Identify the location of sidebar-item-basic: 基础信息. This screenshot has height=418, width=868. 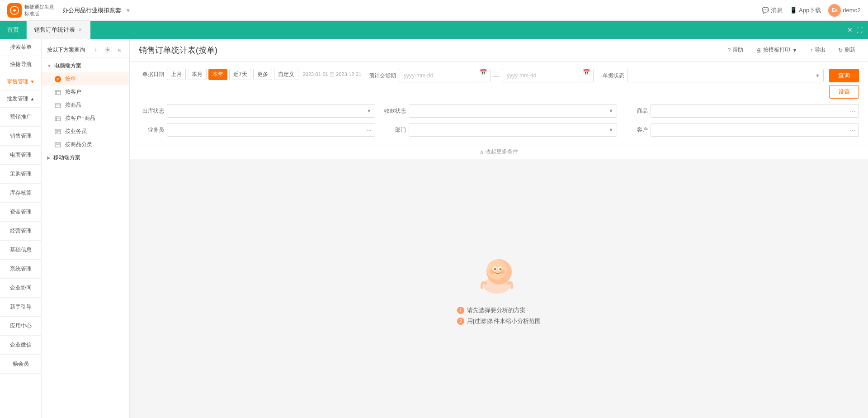
(21, 250).